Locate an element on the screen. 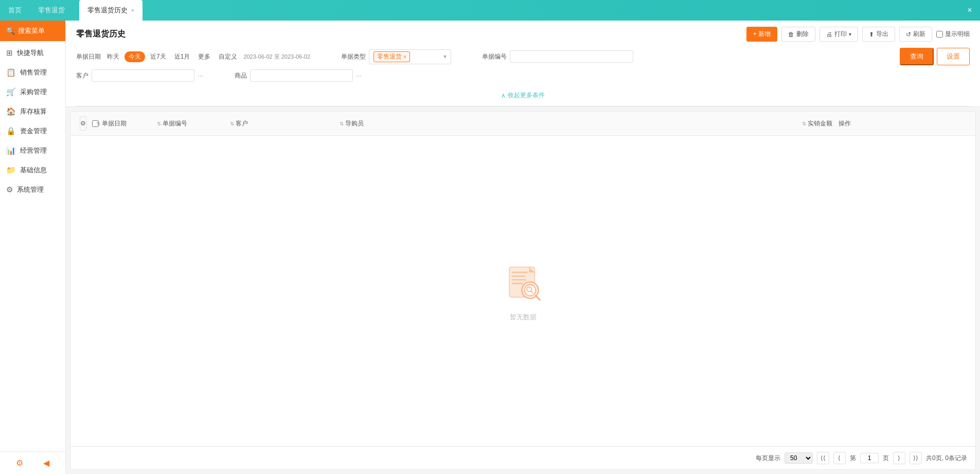 The height and width of the screenshot is (474, 980). date-btn-custom: 自定义 is located at coordinates (228, 57).